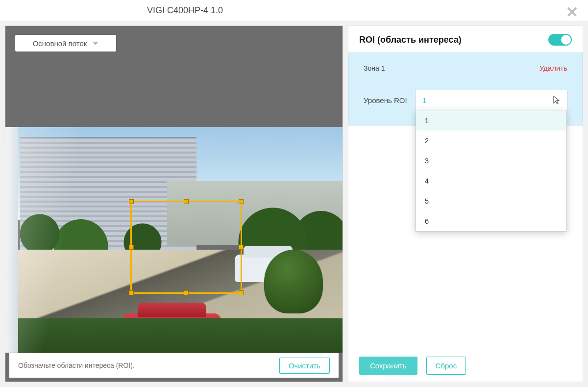 This screenshot has width=588, height=387. What do you see at coordinates (413, 366) in the screenshot?
I see `panel-footer-buttons: Сохранить Сброс` at bounding box center [413, 366].